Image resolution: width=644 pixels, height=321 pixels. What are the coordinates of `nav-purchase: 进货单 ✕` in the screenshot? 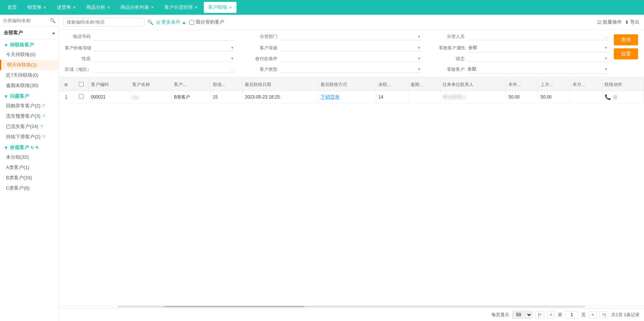 It's located at (66, 7).